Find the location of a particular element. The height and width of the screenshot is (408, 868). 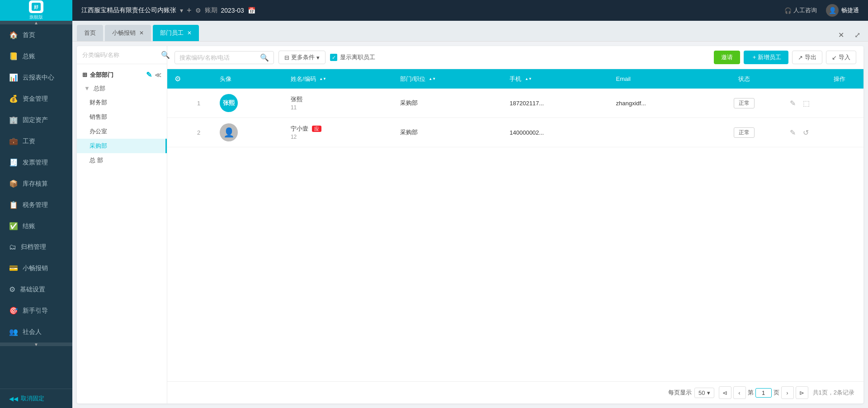

page-size-value: 50 is located at coordinates (702, 393).